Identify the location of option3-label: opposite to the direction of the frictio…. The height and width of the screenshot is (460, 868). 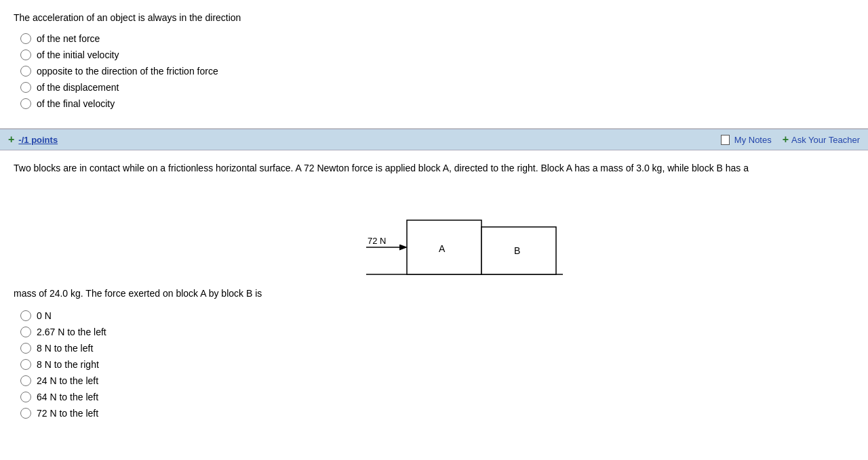
(127, 71).